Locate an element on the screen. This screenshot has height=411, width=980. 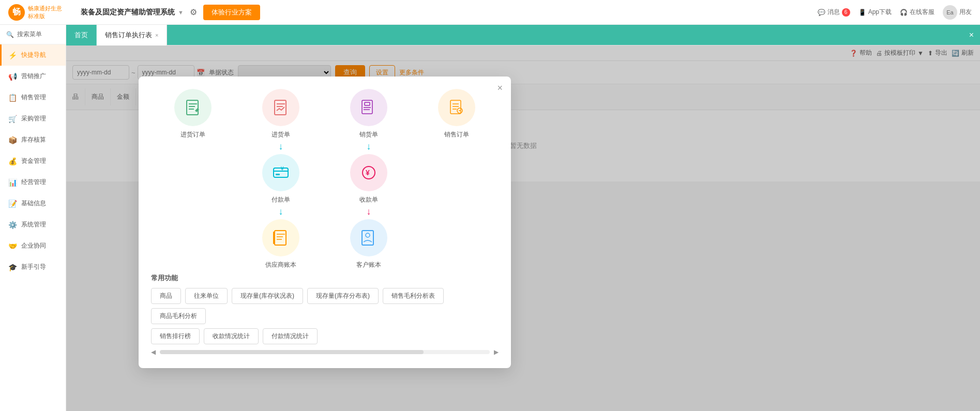
system-title: 装备及固定资产辅助管理系统 ▼ is located at coordinates (132, 12).